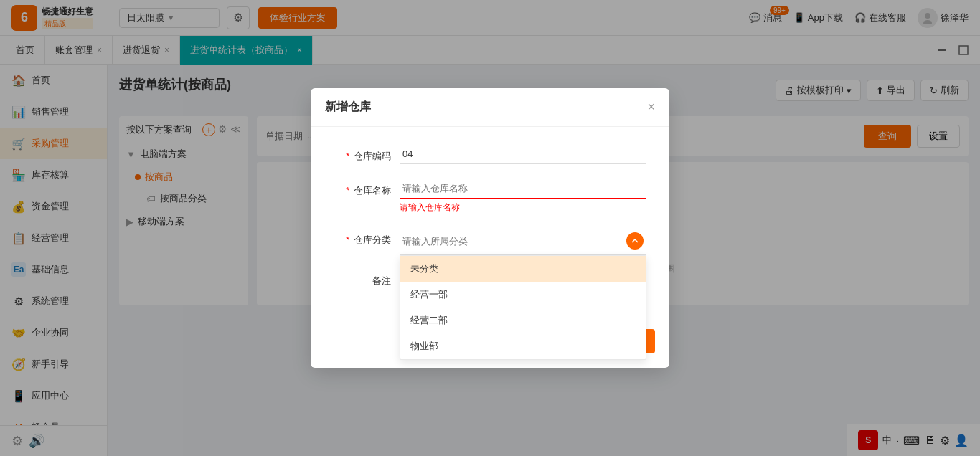  I want to click on warehouse-code-input, so click(523, 154).